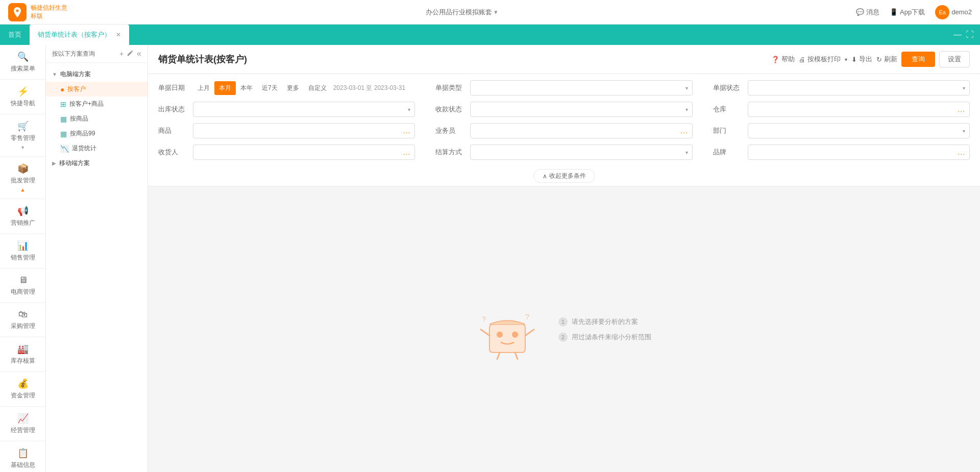 This screenshot has height=472, width=980. I want to click on query-btn: 查询, so click(918, 59).